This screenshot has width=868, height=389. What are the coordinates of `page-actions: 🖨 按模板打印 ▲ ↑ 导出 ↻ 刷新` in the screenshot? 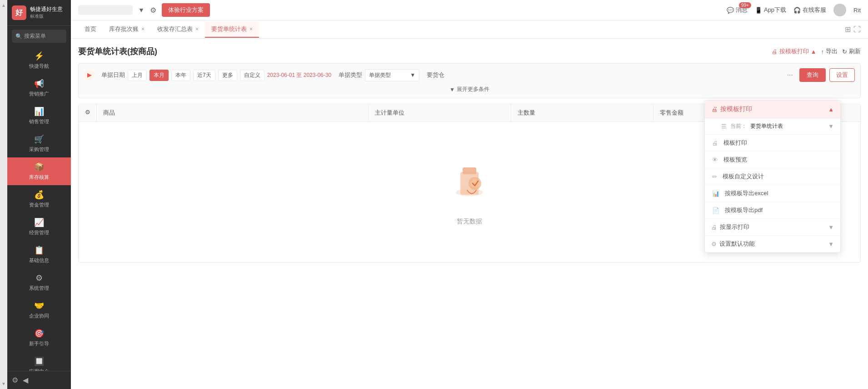 It's located at (816, 51).